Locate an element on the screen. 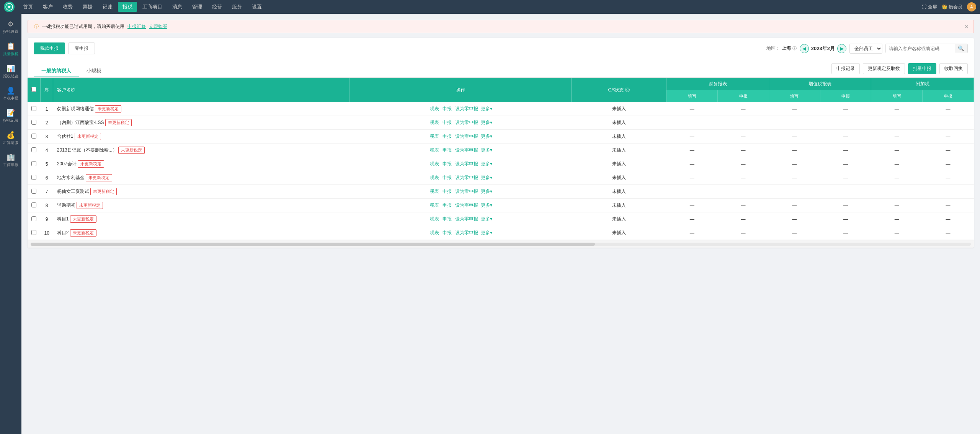  row-name: 辅助期初 未更新税定 is located at coordinates (201, 206).